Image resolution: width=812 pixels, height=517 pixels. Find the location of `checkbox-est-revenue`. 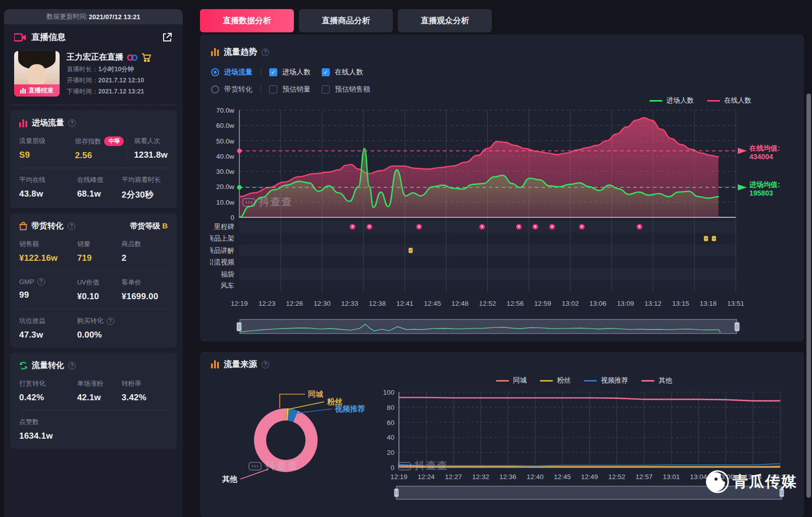

checkbox-est-revenue is located at coordinates (326, 89).